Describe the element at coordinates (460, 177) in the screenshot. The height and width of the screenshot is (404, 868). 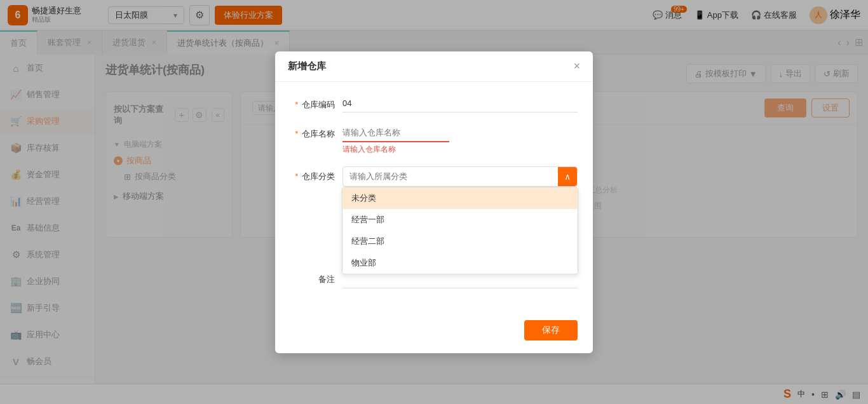
I see `category-input-row: ∧` at that location.